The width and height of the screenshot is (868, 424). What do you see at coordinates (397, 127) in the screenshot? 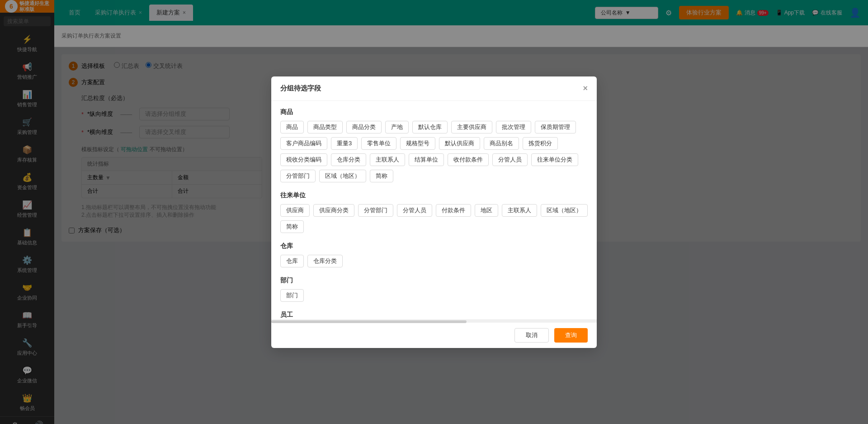
I see `field-origin: 产地` at bounding box center [397, 127].